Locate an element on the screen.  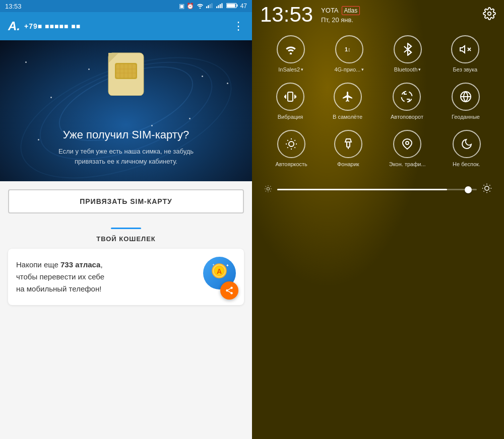
qs-datasaver-circle is located at coordinates (407, 144).